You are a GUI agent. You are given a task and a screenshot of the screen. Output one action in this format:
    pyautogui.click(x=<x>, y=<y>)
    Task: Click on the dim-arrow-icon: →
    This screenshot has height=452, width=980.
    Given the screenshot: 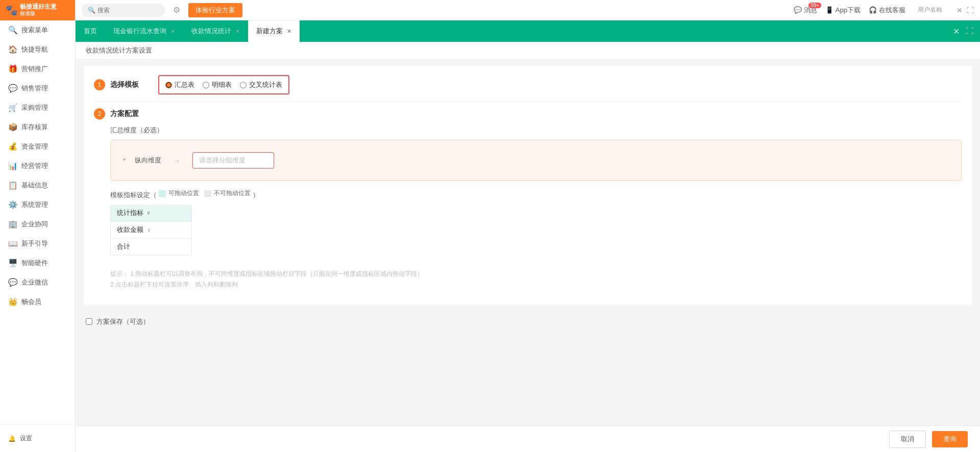 What is the action you would take?
    pyautogui.click(x=177, y=160)
    